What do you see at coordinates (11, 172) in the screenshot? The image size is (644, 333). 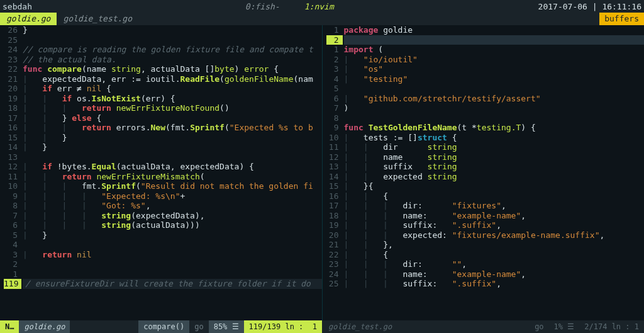 I see `left-gutter: 2625242322212019181716151413121110987654…` at bounding box center [11, 172].